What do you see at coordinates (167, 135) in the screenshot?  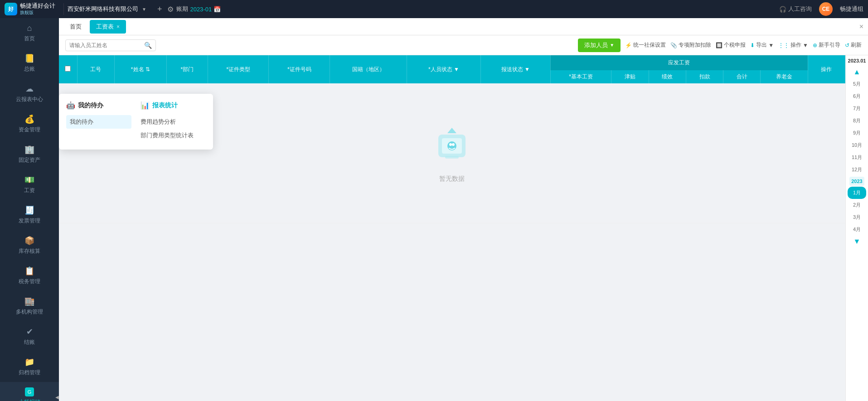 I see `dept-stats-label: 部门费用类型统计表` at bounding box center [167, 135].